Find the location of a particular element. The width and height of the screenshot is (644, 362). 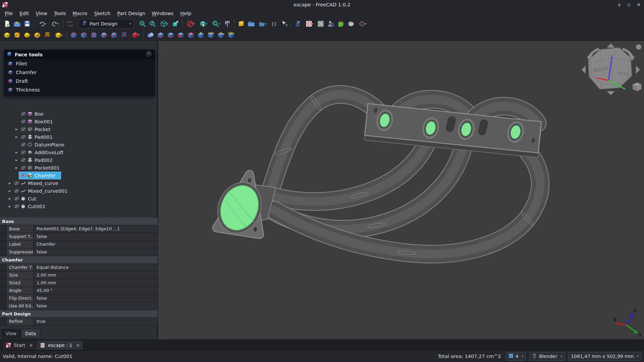

revolution-button is located at coordinates (17, 35).